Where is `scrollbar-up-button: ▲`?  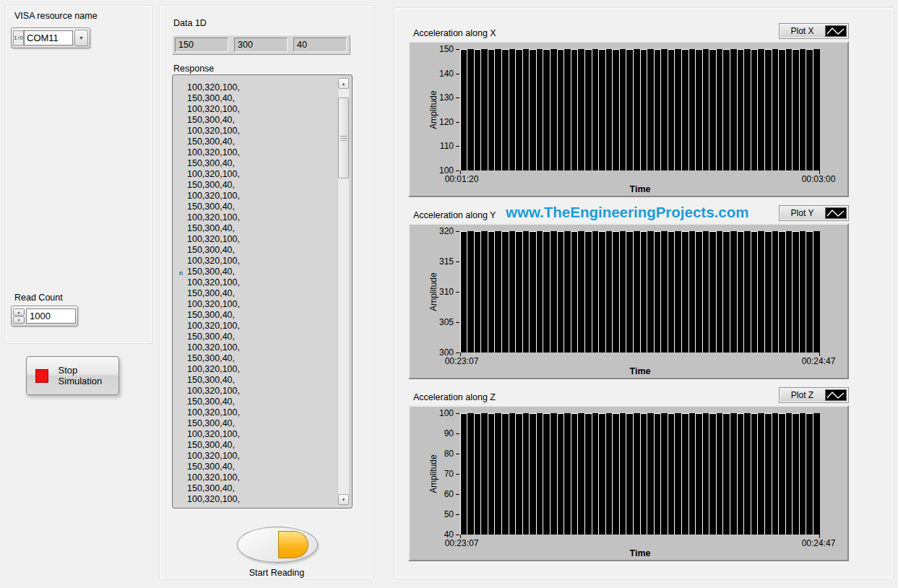
scrollbar-up-button: ▲ is located at coordinates (344, 84).